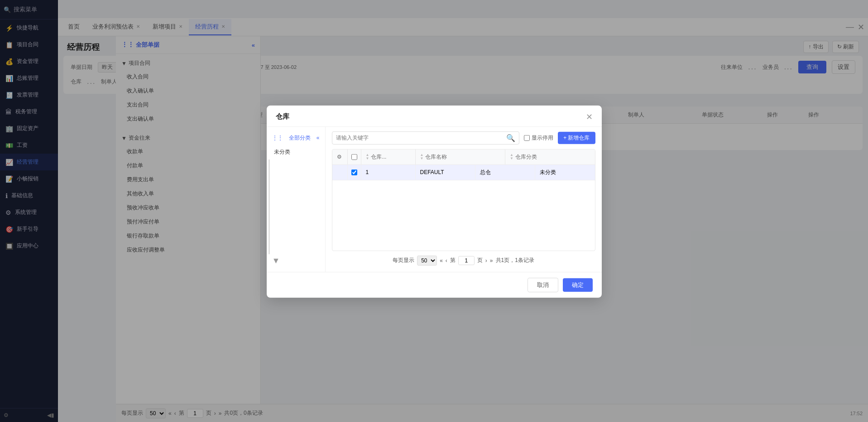 Image resolution: width=868 pixels, height=422 pixels. I want to click on dialog-select-all, so click(354, 157).